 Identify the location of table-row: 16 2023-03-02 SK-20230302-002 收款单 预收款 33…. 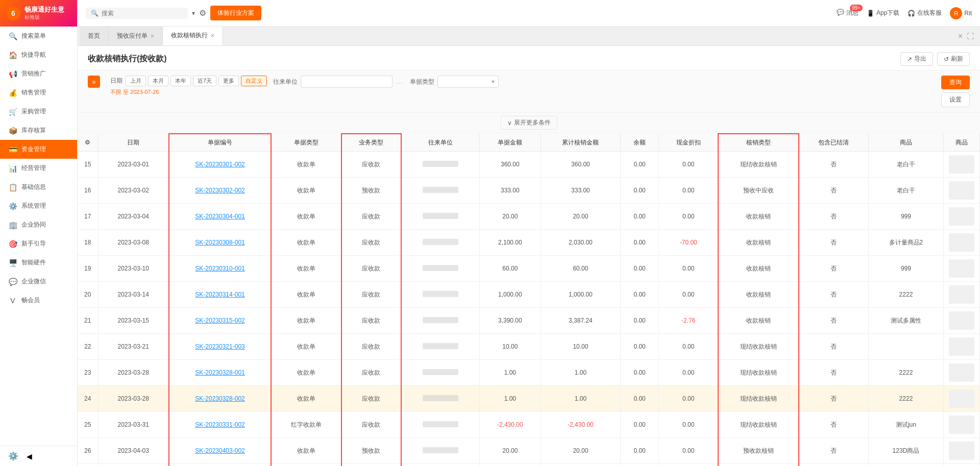
(529, 191).